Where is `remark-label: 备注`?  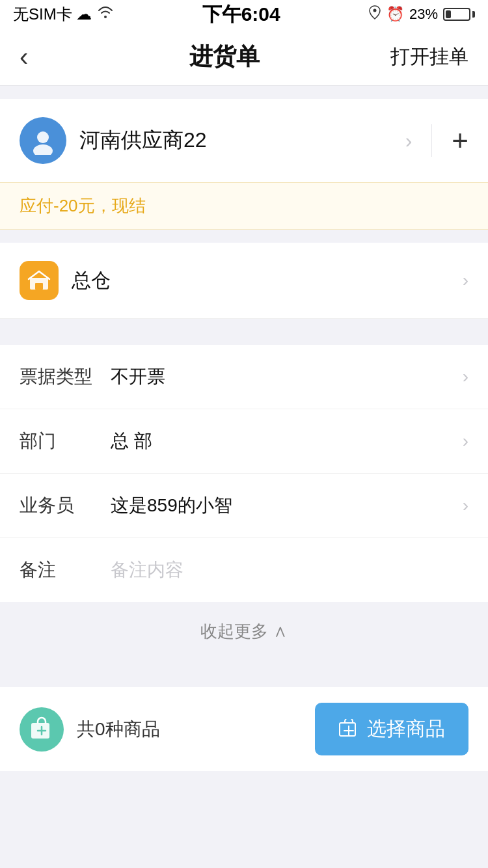
remark-label: 备注 is located at coordinates (65, 570).